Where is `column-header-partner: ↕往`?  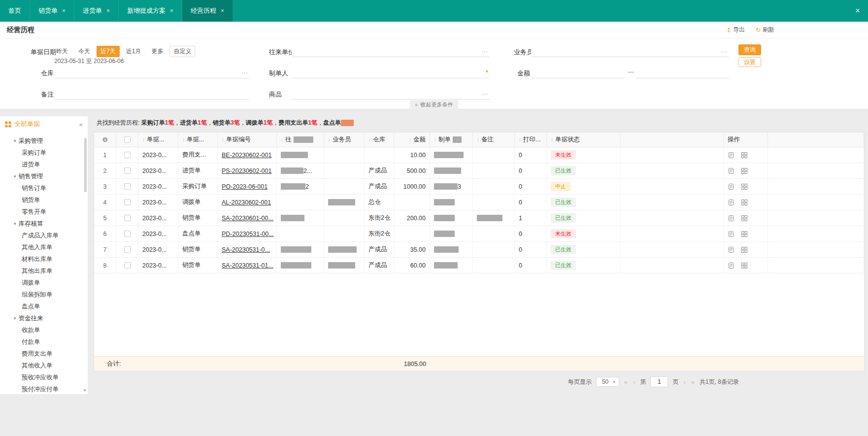
column-header-partner: ↕往 is located at coordinates (300, 140).